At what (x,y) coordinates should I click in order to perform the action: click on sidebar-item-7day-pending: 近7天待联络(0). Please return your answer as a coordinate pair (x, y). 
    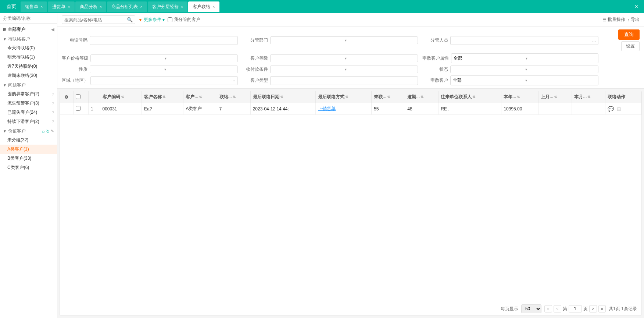
    Looking at the image, I should click on (29, 66).